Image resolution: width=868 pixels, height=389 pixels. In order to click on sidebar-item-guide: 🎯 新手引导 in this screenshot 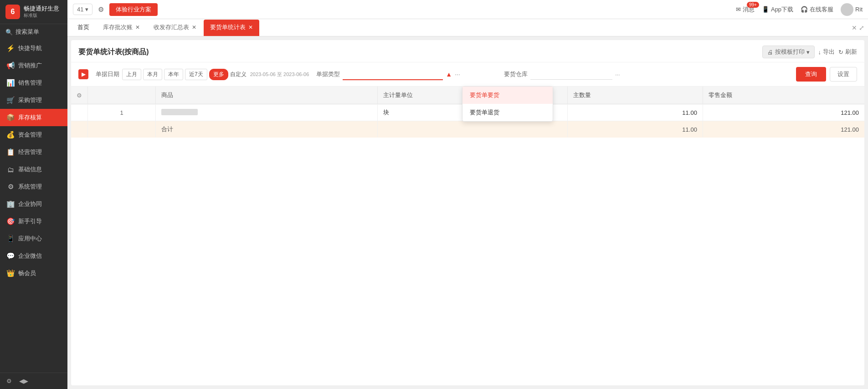, I will do `click(34, 221)`.